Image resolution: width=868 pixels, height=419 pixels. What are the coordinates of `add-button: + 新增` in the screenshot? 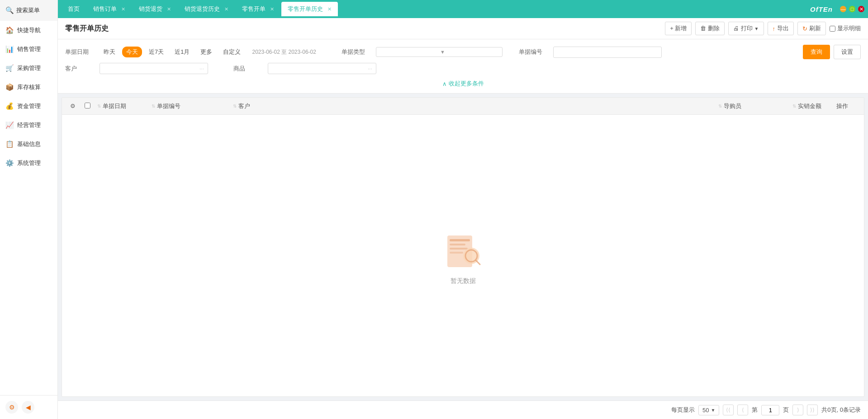 It's located at (678, 28).